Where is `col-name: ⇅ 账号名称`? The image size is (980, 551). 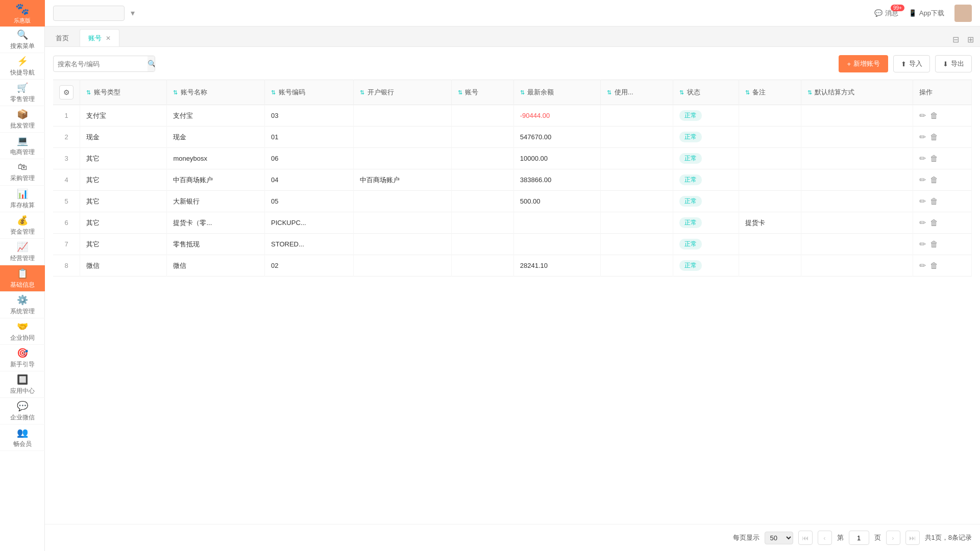 col-name: ⇅ 账号名称 is located at coordinates (216, 93).